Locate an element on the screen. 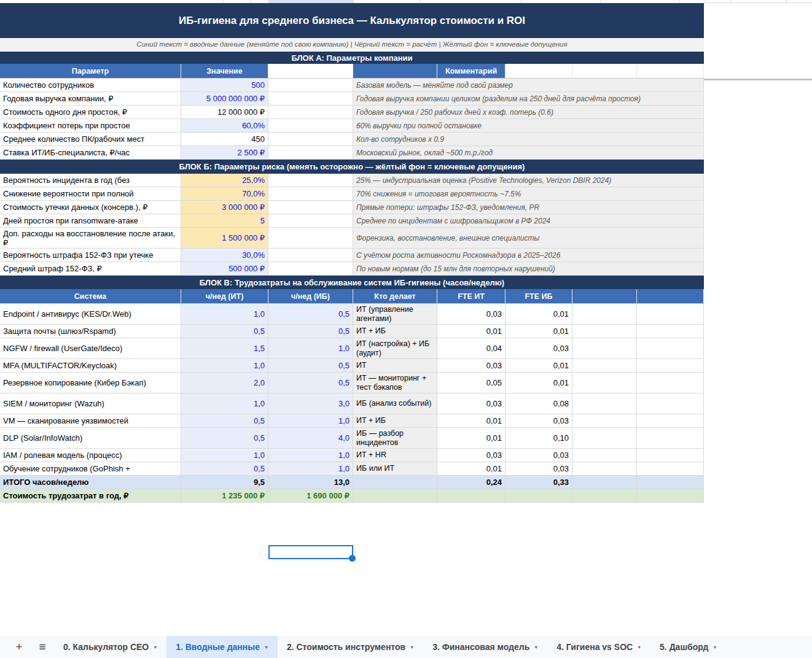 This screenshot has width=812, height=658. tab-tool-costs: 2. Стоимость инструментов ▼ is located at coordinates (350, 647).